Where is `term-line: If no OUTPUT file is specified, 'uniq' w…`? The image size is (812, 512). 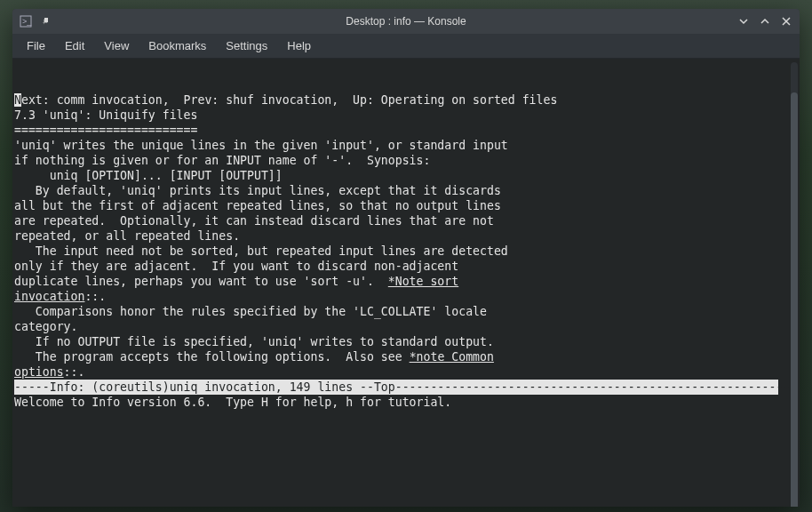 term-line: If no OUTPUT file is specified, 'uniq' w… is located at coordinates (407, 341).